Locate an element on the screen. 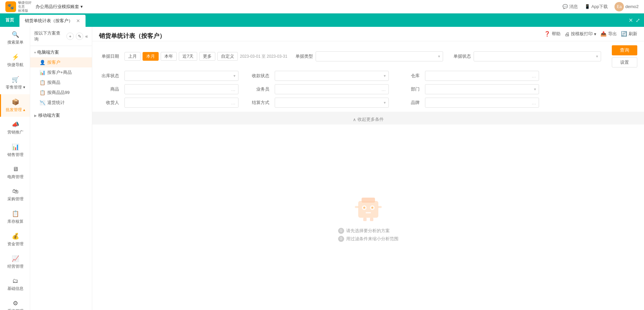 The width and height of the screenshot is (644, 310). date-this-month-btn: 本月 is located at coordinates (151, 56).